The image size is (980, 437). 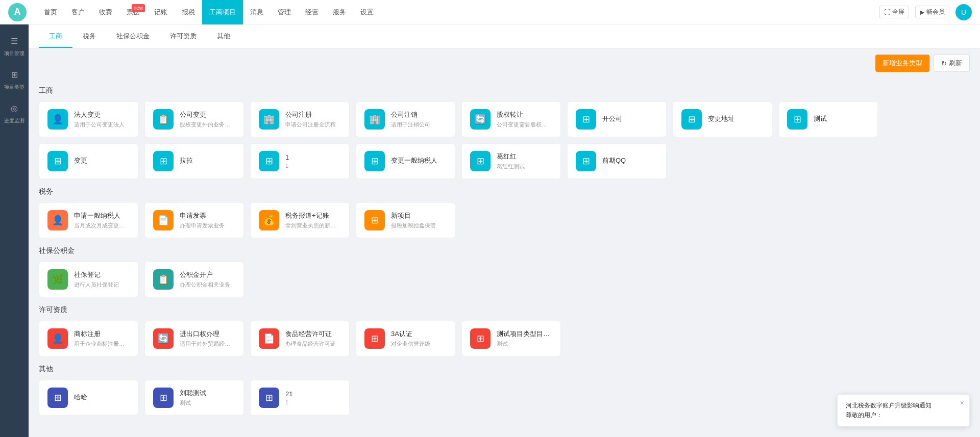 I want to click on cards-grid-社保公积金: 🌿 社保登记 进行人员社保登记 📋 公积金开户 办理公积金相关业务, so click(x=504, y=279).